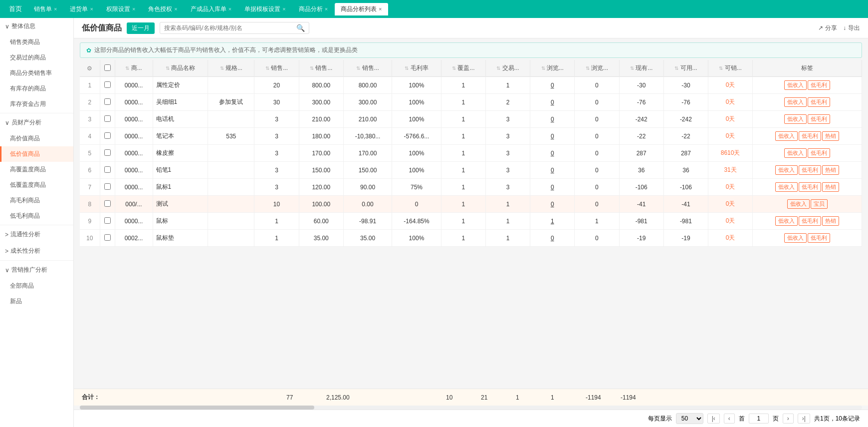 Image resolution: width=868 pixels, height=427 pixels. I want to click on browse1-link: 1, so click(553, 221).